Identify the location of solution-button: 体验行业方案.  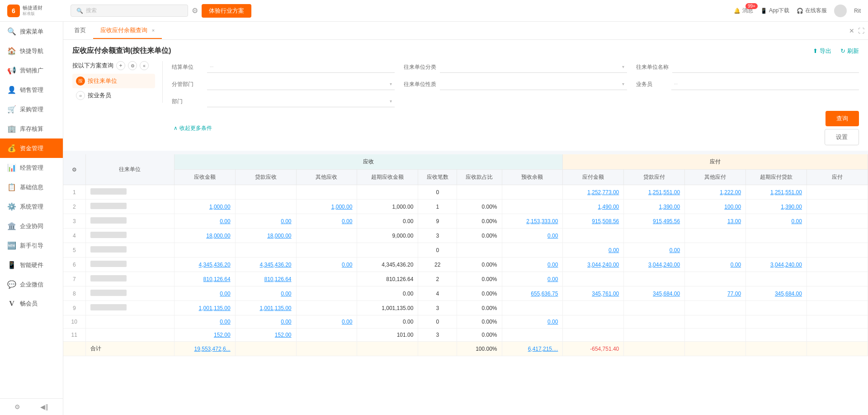
(226, 11).